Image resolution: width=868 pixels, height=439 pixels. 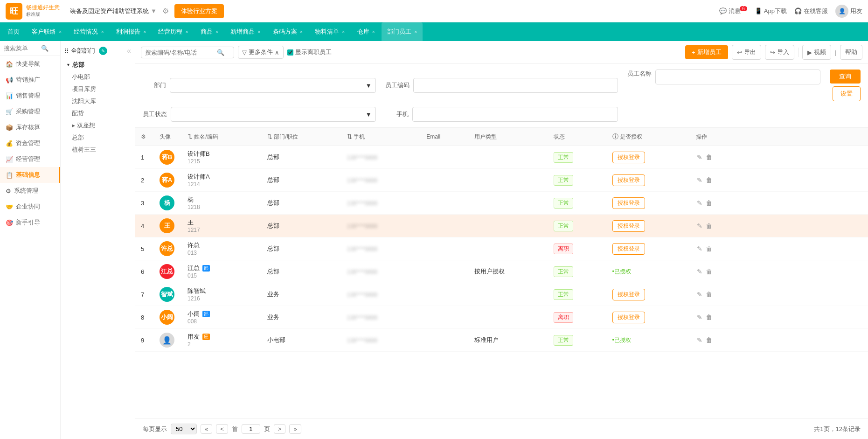 I want to click on dept-tree-item-zhishu: 植树王三, so click(x=98, y=150).